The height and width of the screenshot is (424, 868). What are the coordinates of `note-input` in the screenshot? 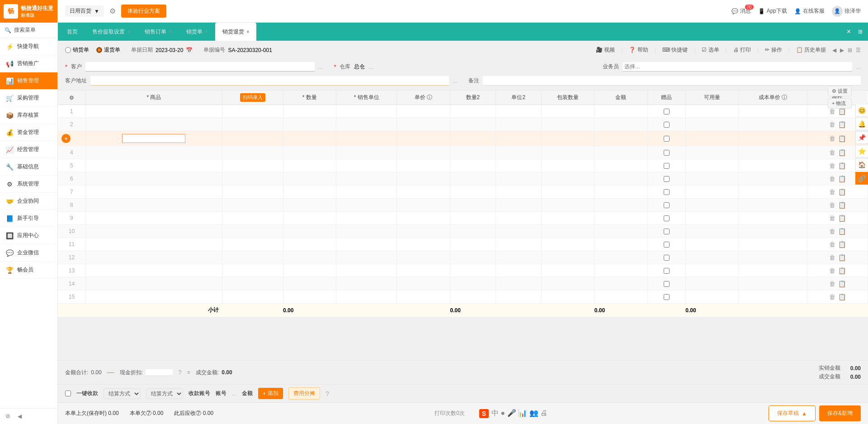 It's located at (672, 81).